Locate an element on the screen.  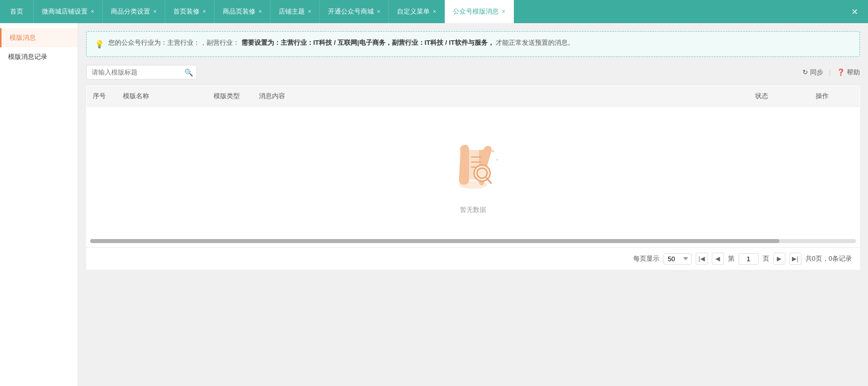
empty-text: 暂无数据 is located at coordinates (473, 210).